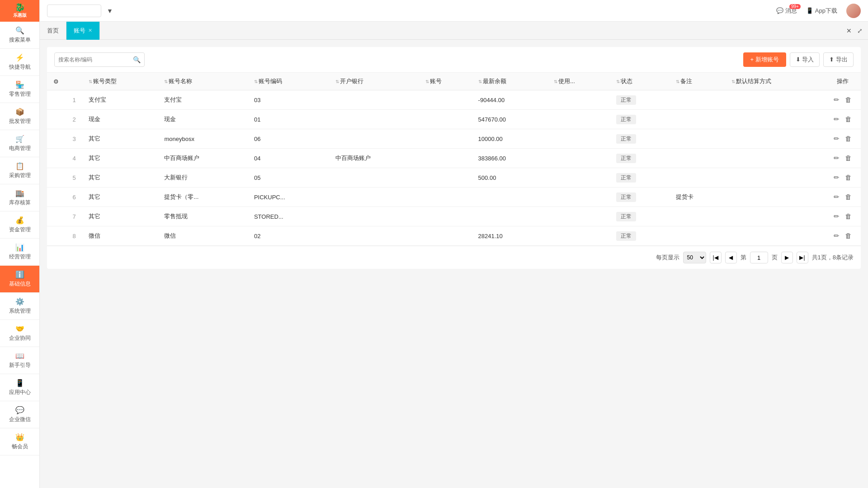 The image size is (868, 488). I want to click on col-status: ⇅状态, so click(641, 81).